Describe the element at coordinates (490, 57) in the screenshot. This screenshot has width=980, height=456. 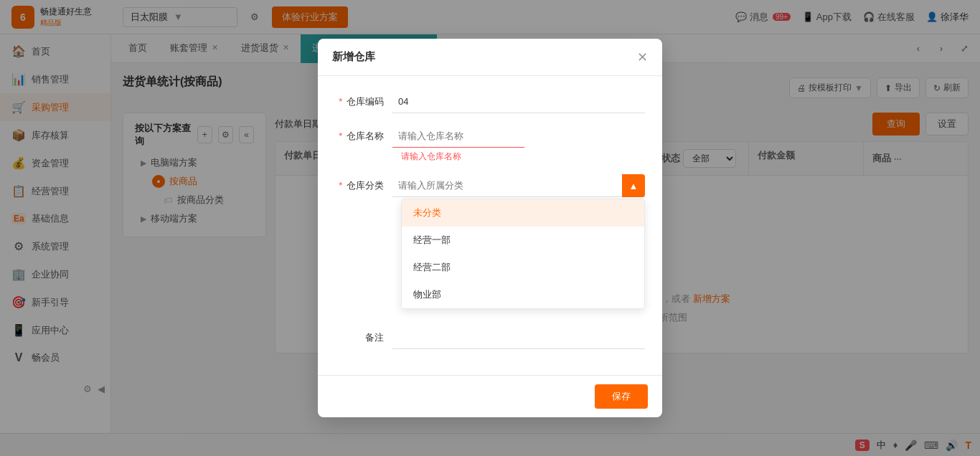
I see `modal-header: 新增仓库 ✕` at that location.